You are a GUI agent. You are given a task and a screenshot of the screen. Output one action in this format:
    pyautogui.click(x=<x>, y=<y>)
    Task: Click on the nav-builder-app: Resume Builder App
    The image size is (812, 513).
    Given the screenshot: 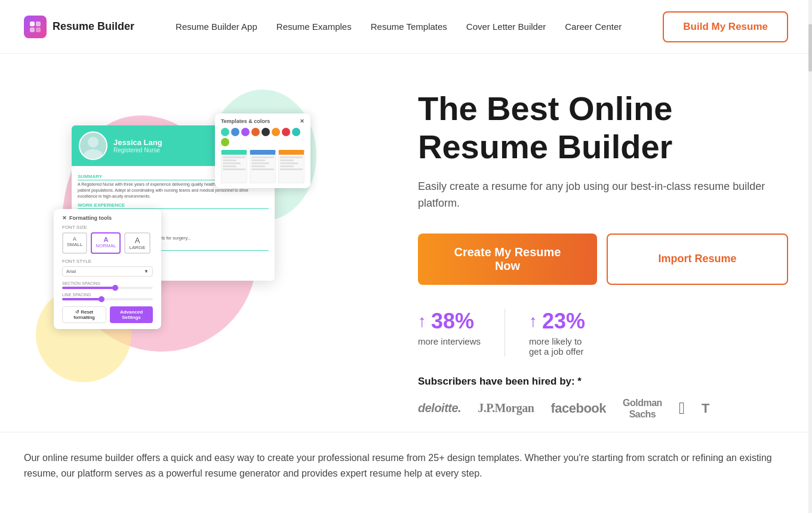 What is the action you would take?
    pyautogui.click(x=216, y=26)
    